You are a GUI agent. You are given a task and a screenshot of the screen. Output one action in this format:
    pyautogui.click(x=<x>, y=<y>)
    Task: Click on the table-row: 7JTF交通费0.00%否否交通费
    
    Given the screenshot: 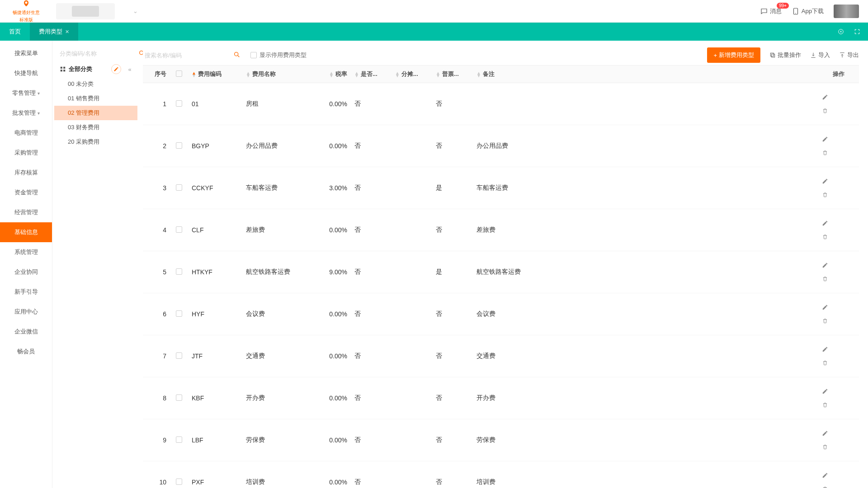 What is the action you would take?
    pyautogui.click(x=501, y=356)
    